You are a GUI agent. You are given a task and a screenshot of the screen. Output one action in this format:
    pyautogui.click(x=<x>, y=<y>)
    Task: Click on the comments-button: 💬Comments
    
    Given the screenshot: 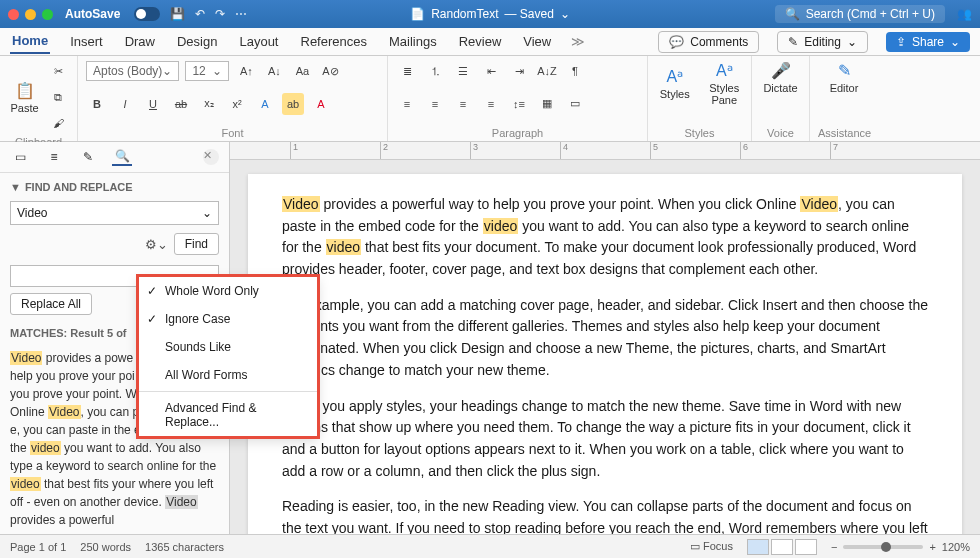 What is the action you would take?
    pyautogui.click(x=708, y=42)
    